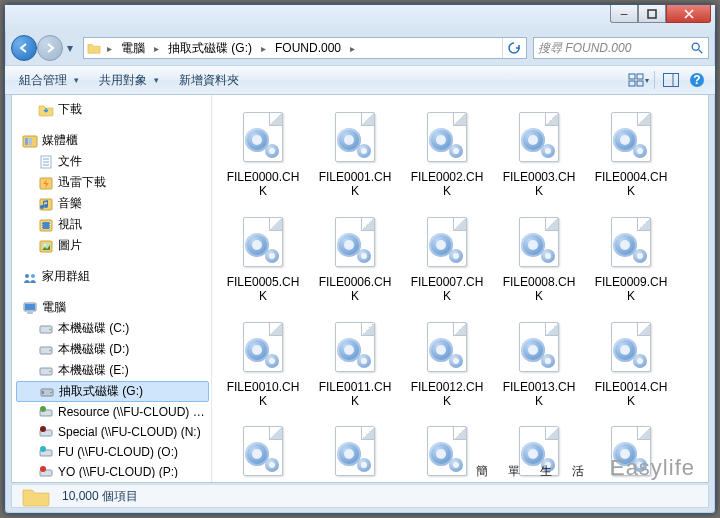  Describe the element at coordinates (114, 140) in the screenshot. I see `tree-item: 媒體櫃` at that location.